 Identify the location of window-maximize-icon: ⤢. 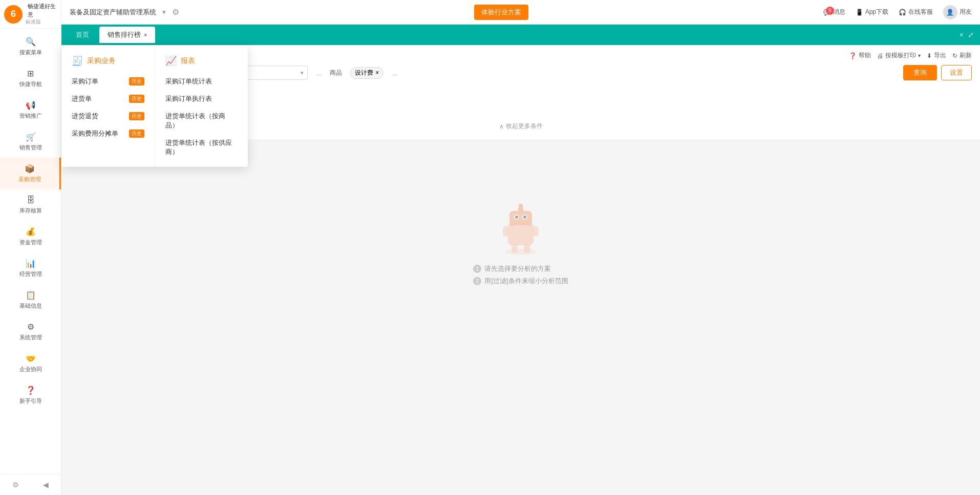
(971, 35).